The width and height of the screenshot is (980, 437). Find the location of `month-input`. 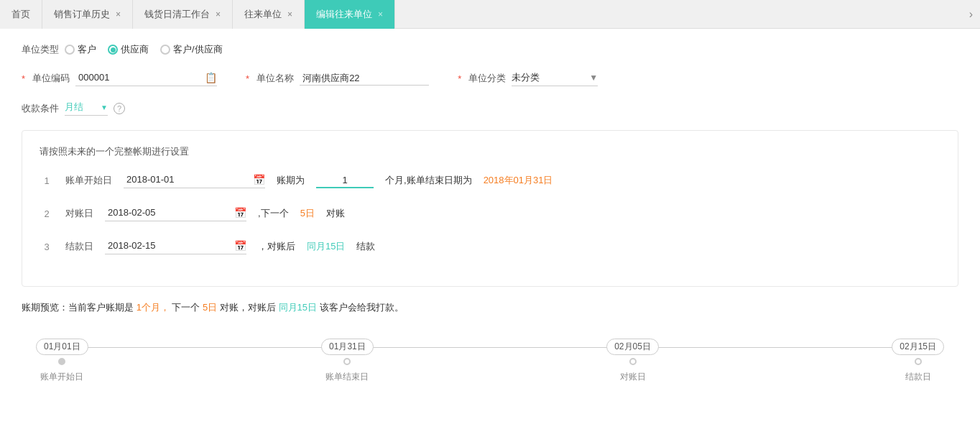

month-input is located at coordinates (345, 181).